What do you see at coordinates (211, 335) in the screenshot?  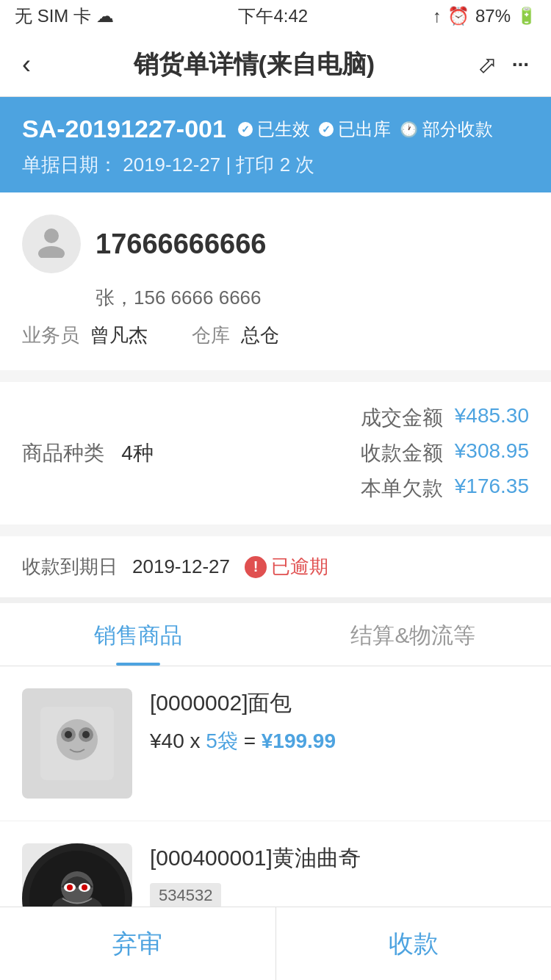 I see `warehouse-label: 仓库` at bounding box center [211, 335].